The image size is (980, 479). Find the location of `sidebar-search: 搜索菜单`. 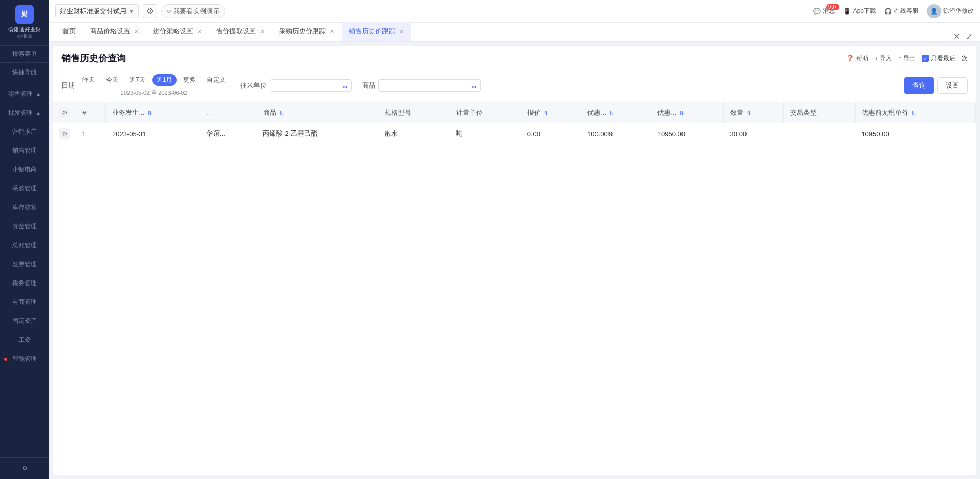

sidebar-search: 搜索菜单 is located at coordinates (25, 54).